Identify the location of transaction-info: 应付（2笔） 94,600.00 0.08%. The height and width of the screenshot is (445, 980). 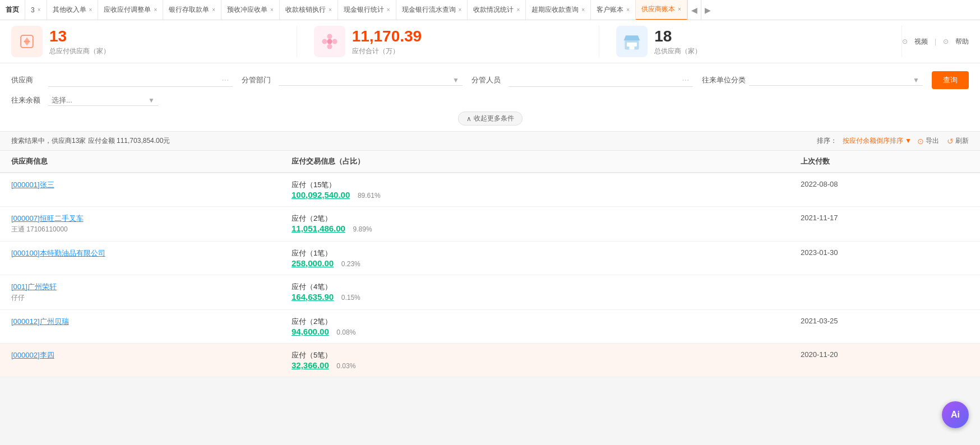
(546, 326).